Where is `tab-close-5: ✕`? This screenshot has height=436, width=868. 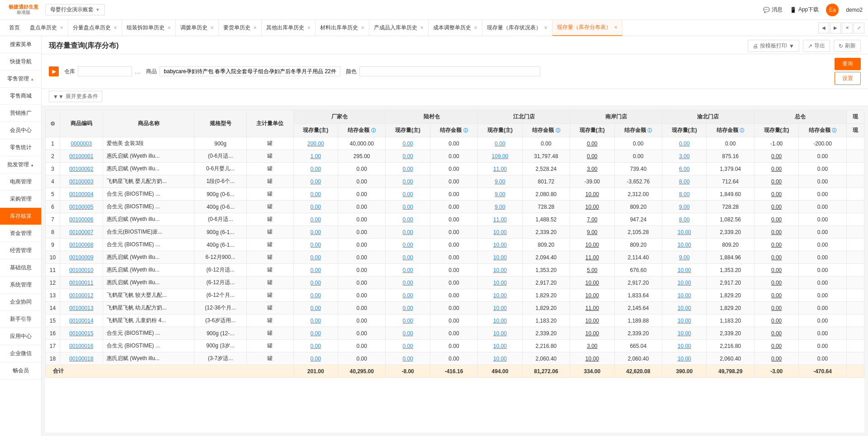
tab-close-5: ✕ is located at coordinates (255, 28).